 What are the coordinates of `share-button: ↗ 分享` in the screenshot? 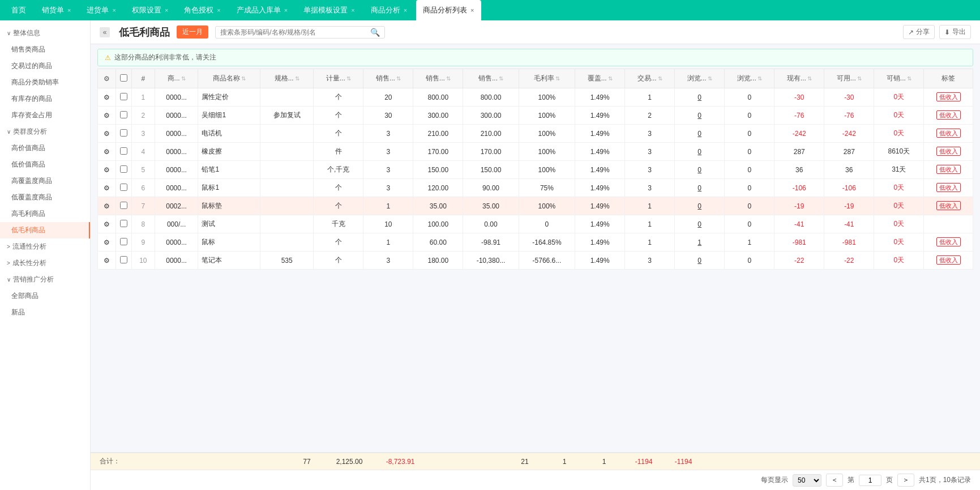 It's located at (919, 32).